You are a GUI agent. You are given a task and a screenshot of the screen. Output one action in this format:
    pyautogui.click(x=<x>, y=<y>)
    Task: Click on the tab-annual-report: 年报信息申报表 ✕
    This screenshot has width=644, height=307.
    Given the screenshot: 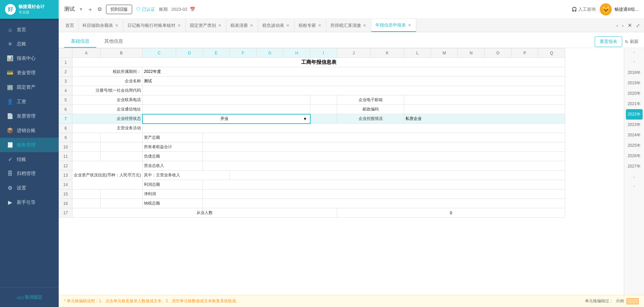 What is the action you would take?
    pyautogui.click(x=394, y=26)
    